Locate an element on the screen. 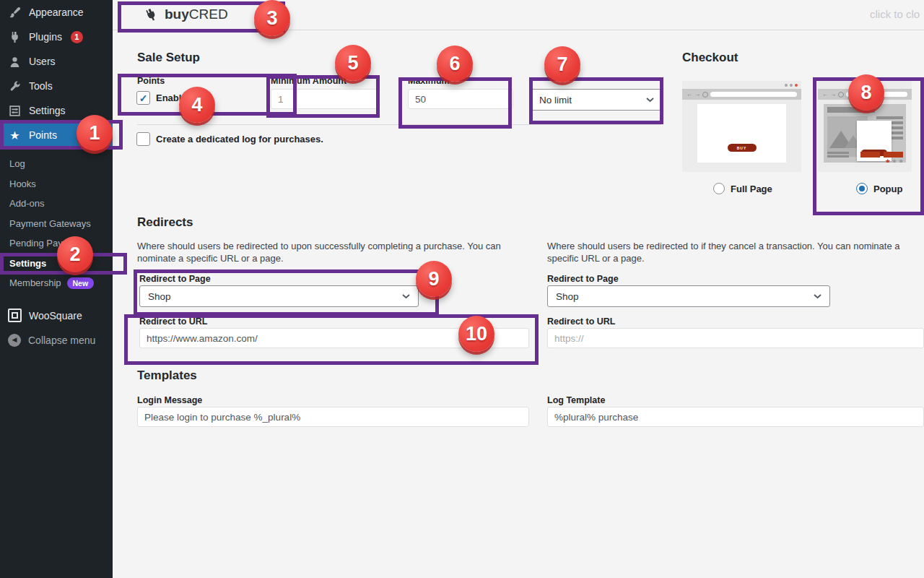 The height and width of the screenshot is (578, 924). annotation-badge-9: 9 is located at coordinates (434, 279).